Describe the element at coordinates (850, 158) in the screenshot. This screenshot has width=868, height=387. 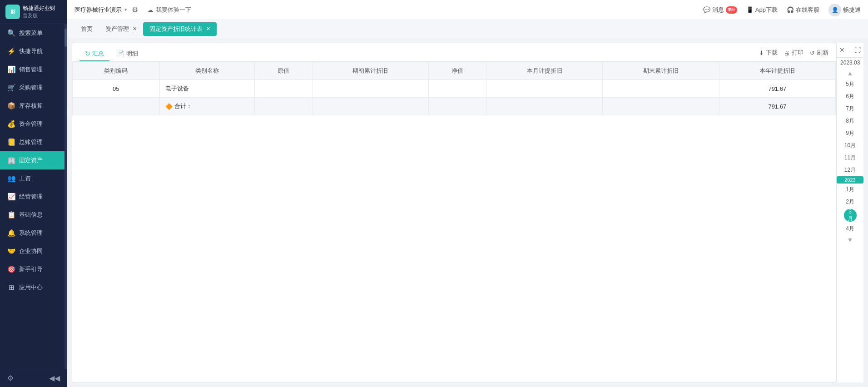
I see `month-item: 11月` at that location.